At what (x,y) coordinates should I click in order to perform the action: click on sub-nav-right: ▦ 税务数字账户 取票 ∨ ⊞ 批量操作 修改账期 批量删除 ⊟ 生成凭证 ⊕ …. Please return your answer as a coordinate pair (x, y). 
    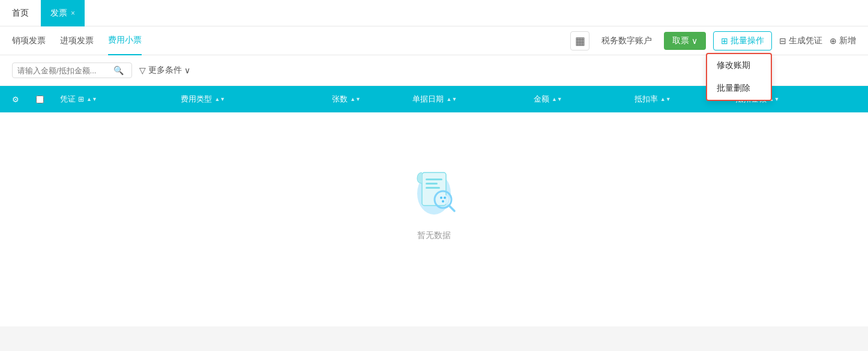
    Looking at the image, I should click on (713, 41).